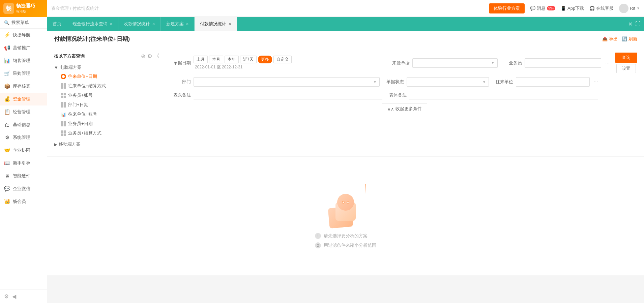 This screenshot has width=644, height=303. I want to click on filter-field-header-note: 表头备注, so click(277, 95).